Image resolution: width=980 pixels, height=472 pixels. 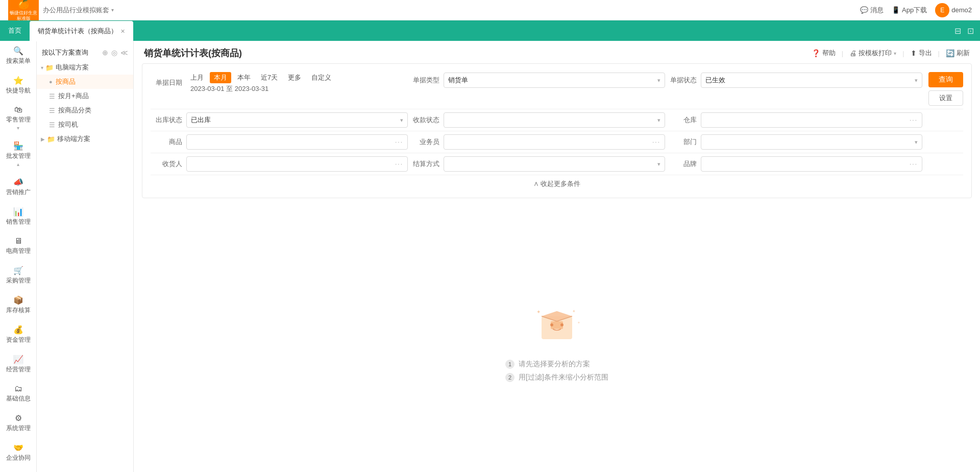 What do you see at coordinates (122, 32) in the screenshot?
I see `tab-close-icon: ✕` at bounding box center [122, 32].